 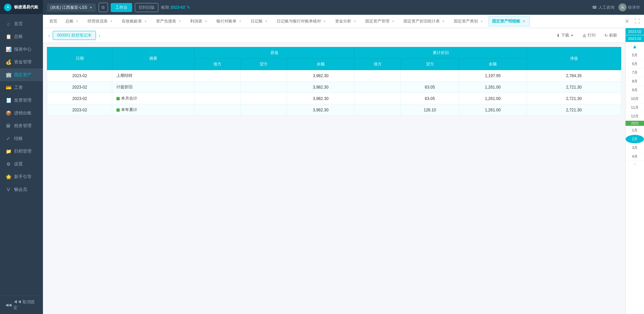 What do you see at coordinates (635, 47) in the screenshot?
I see `right-panel-scroll-up: ▲` at bounding box center [635, 47].